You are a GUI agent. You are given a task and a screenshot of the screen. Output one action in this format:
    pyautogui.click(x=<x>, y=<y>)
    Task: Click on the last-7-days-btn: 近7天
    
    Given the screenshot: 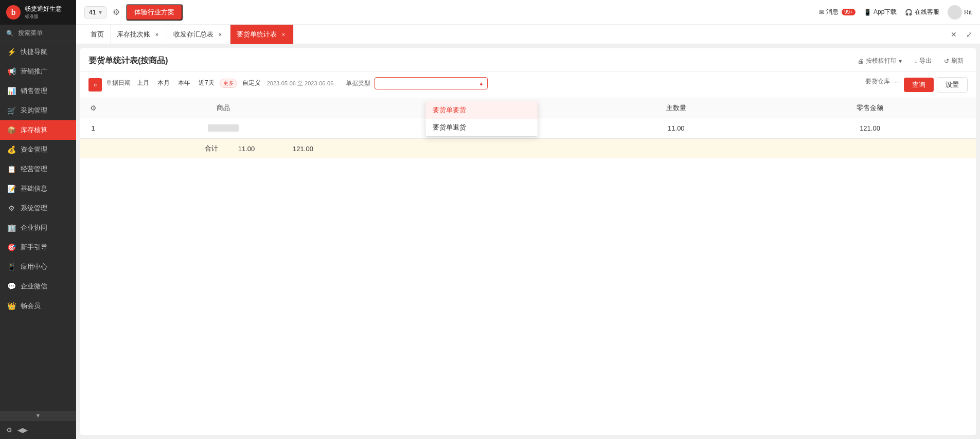 What is the action you would take?
    pyautogui.click(x=207, y=83)
    